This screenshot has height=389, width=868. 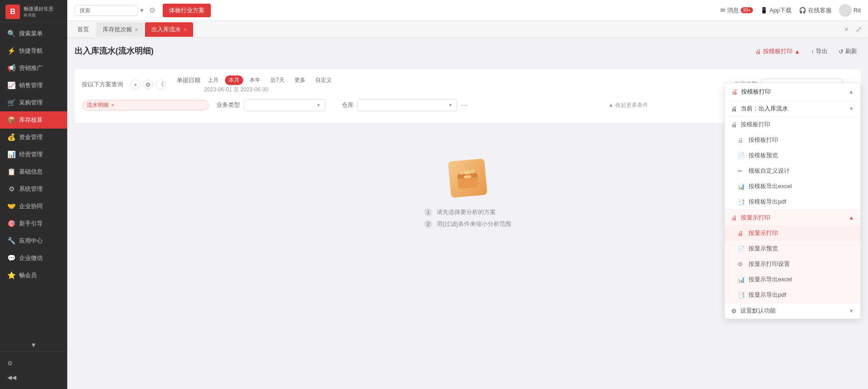 I want to click on print-template-btn: 🖨 按模板打印 ▲, so click(x=778, y=51).